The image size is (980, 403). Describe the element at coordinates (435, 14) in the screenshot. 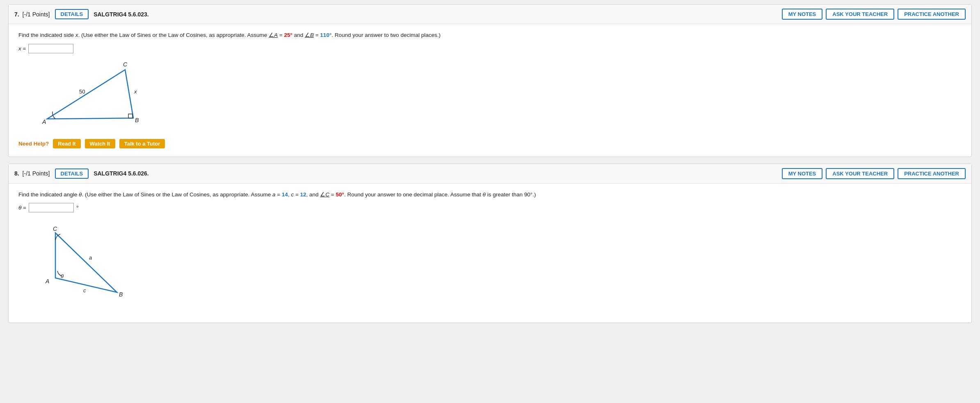

I see `question-7-id: SALGTRIG4 5.6.023.` at that location.